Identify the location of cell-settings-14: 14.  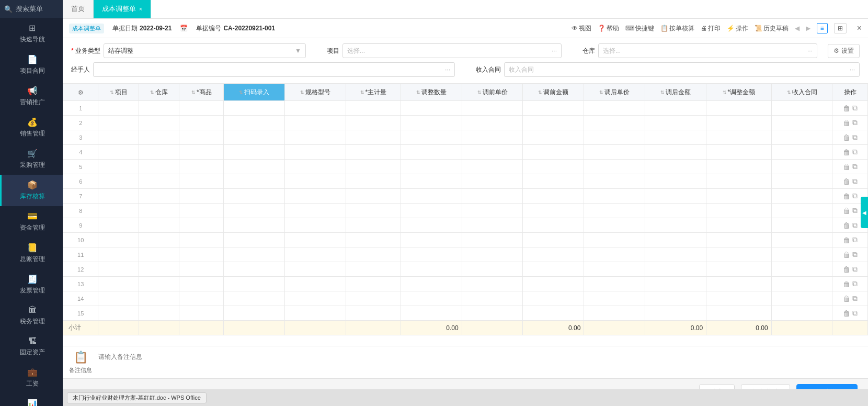
(81, 299).